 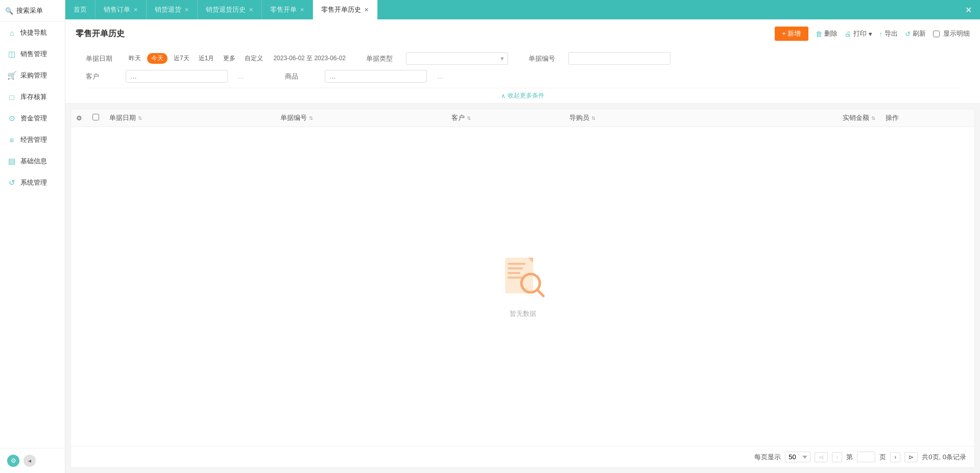 I want to click on add-button: + 新增, so click(x=792, y=34).